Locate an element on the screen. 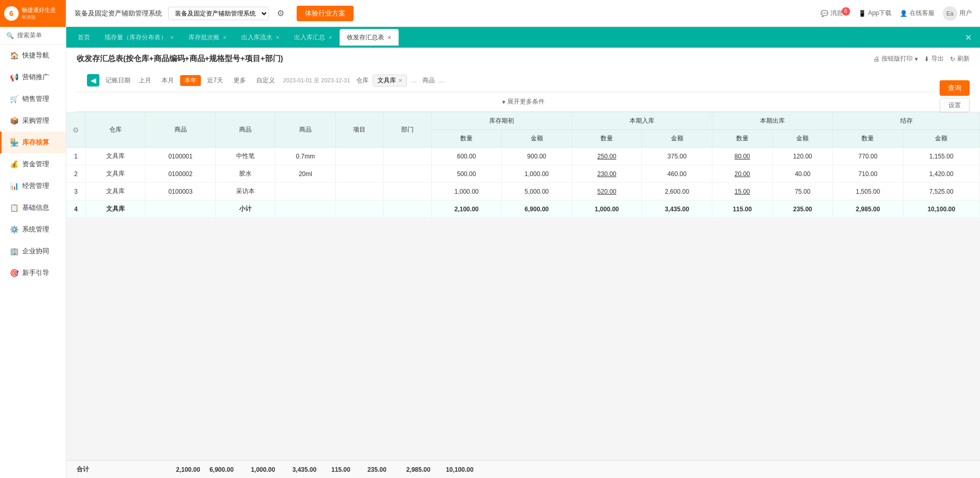 The width and height of the screenshot is (980, 478). refresh-label: 刷新 is located at coordinates (963, 59).